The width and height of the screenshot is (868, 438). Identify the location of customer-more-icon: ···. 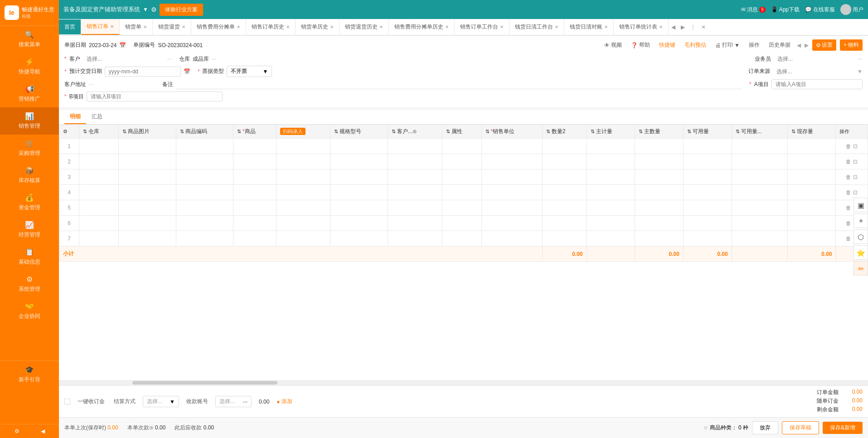
(170, 59).